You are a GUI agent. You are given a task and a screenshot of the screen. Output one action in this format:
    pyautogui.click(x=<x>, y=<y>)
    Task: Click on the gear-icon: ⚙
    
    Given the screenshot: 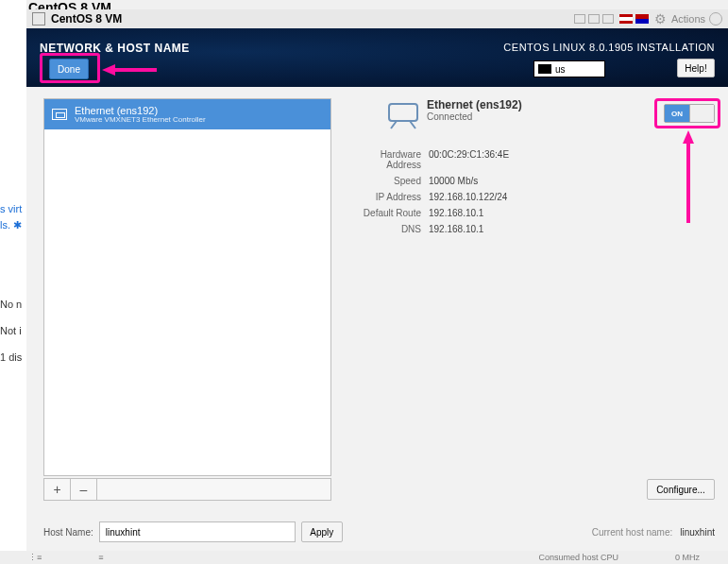 What is the action you would take?
    pyautogui.click(x=661, y=19)
    